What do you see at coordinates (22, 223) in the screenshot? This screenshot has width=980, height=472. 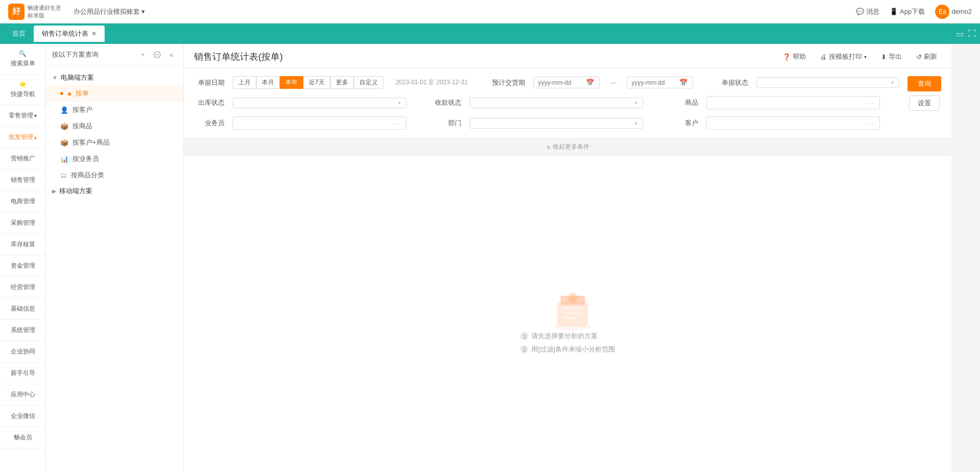 I see `sidebar-item-purchase: 采购管理` at bounding box center [22, 223].